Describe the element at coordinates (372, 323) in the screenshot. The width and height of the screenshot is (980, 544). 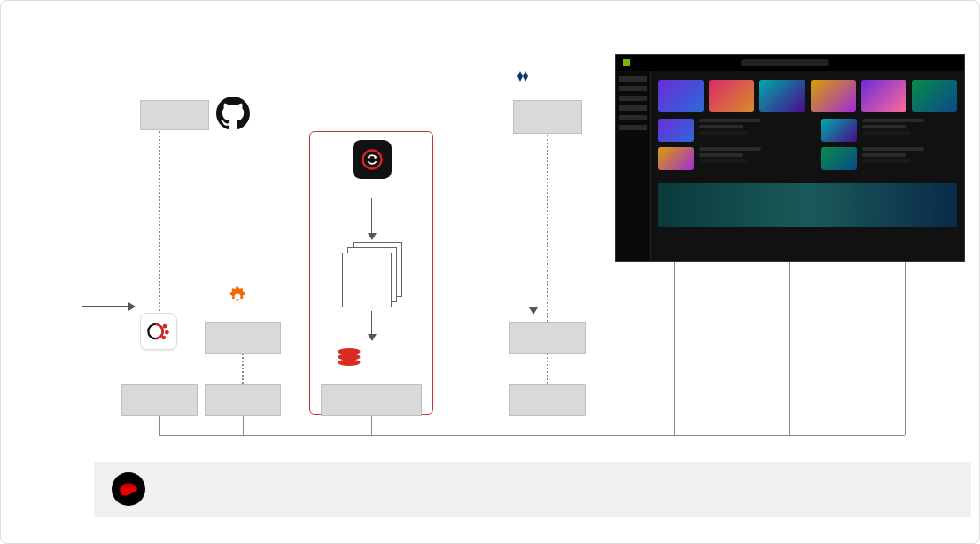
I see `arrow-docs-to-redis` at that location.